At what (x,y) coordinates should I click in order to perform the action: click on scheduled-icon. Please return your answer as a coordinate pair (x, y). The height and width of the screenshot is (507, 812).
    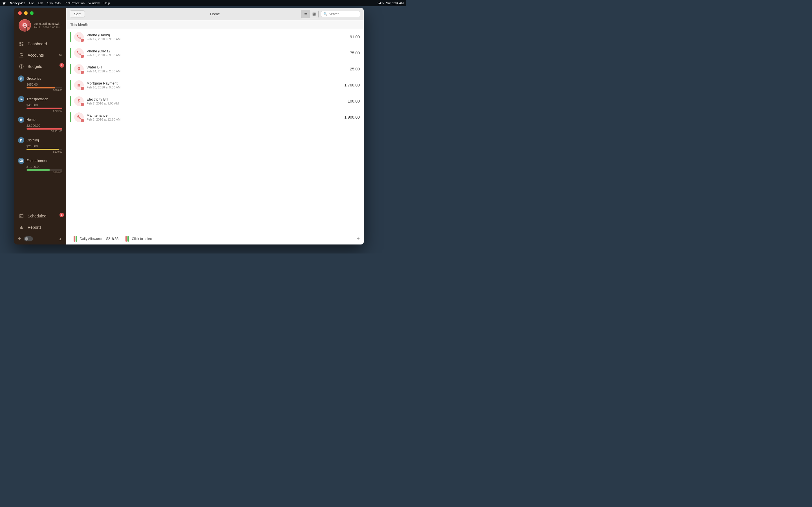
    Looking at the image, I should click on (21, 216).